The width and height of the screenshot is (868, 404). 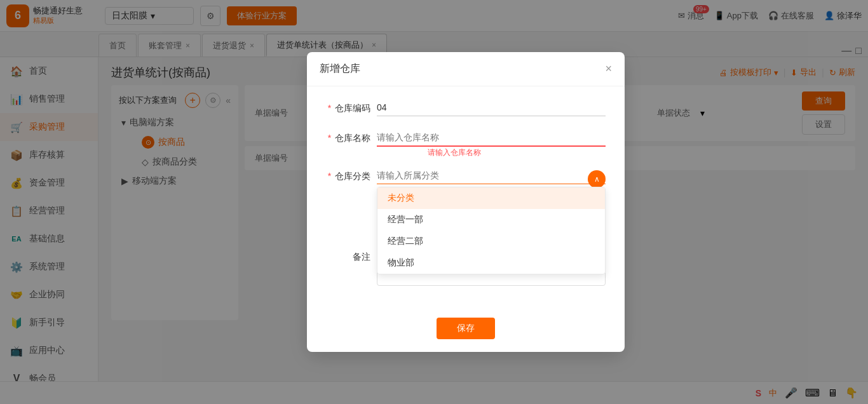 What do you see at coordinates (466, 138) in the screenshot?
I see `form-row-name: * 仓库名称 请输入仓库名称` at bounding box center [466, 138].